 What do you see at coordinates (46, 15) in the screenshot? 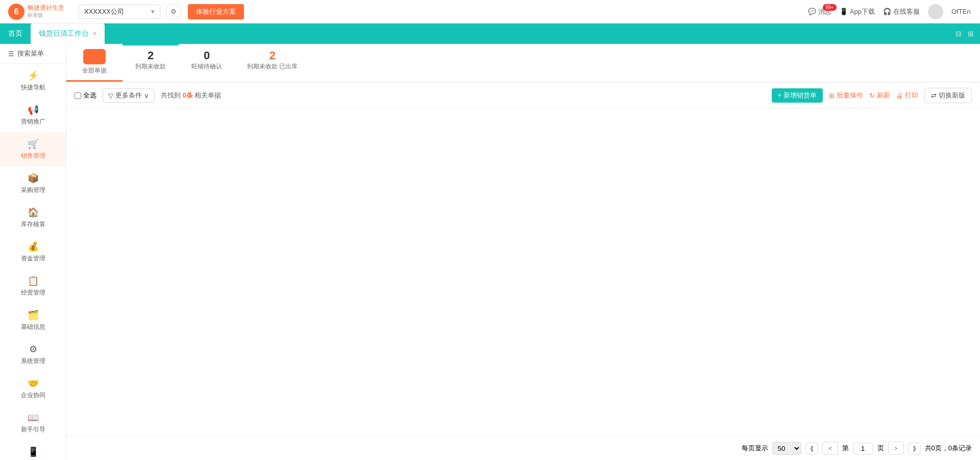
I see `logo-badge: 标准版` at bounding box center [46, 15].